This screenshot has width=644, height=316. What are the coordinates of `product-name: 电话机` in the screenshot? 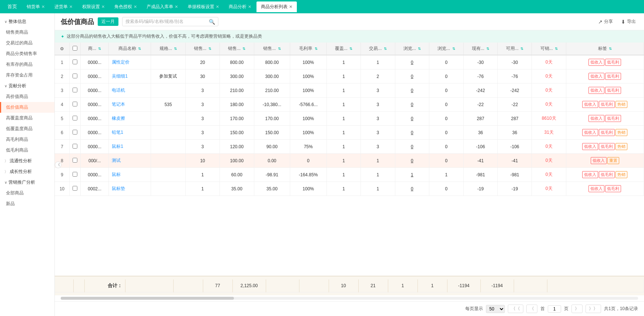 It's located at (130, 91).